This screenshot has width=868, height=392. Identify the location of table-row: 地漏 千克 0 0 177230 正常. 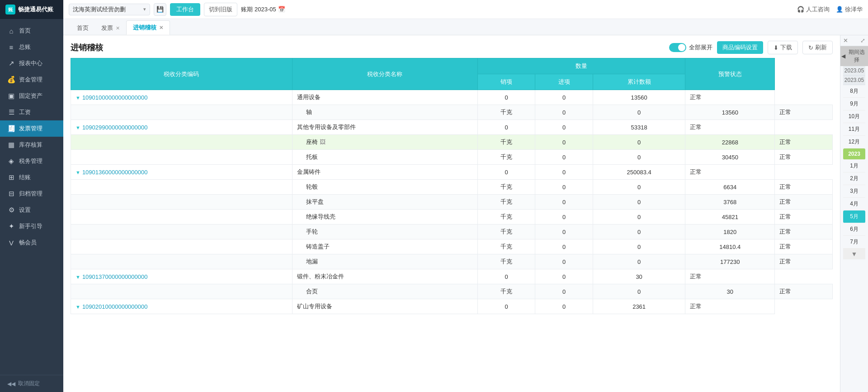
(452, 262).